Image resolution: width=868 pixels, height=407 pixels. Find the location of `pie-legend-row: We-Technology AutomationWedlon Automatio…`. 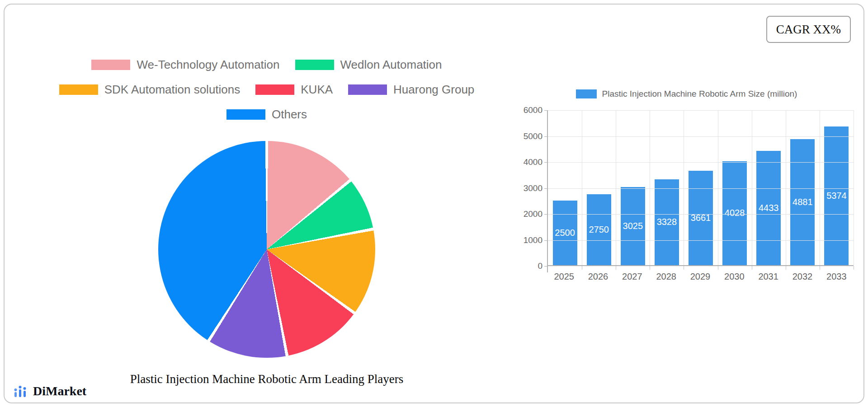

pie-legend-row: We-Technology AutomationWedlon Automatio… is located at coordinates (267, 65).